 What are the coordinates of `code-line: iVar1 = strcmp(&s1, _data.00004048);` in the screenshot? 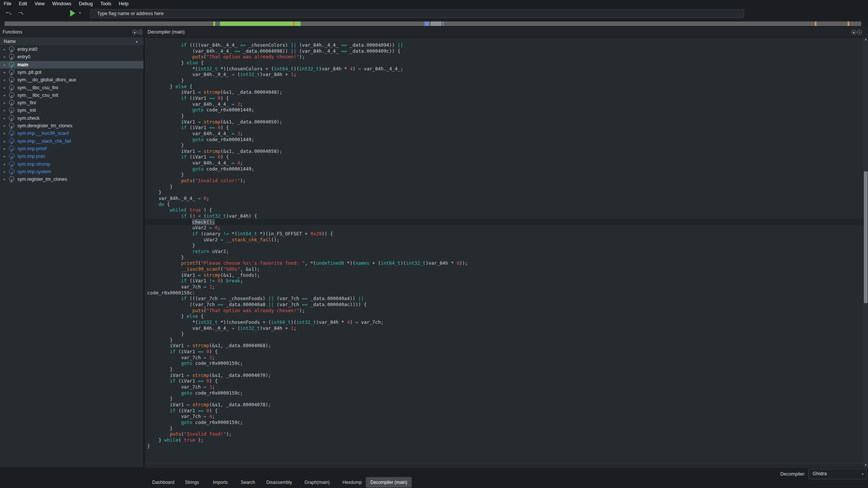 It's located at (504, 92).